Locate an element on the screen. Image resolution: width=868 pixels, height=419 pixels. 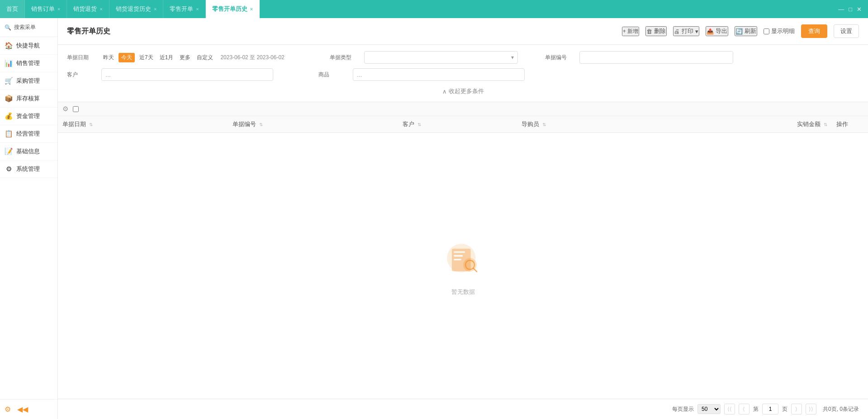
finance-icon: 💰 is located at coordinates (9, 116).